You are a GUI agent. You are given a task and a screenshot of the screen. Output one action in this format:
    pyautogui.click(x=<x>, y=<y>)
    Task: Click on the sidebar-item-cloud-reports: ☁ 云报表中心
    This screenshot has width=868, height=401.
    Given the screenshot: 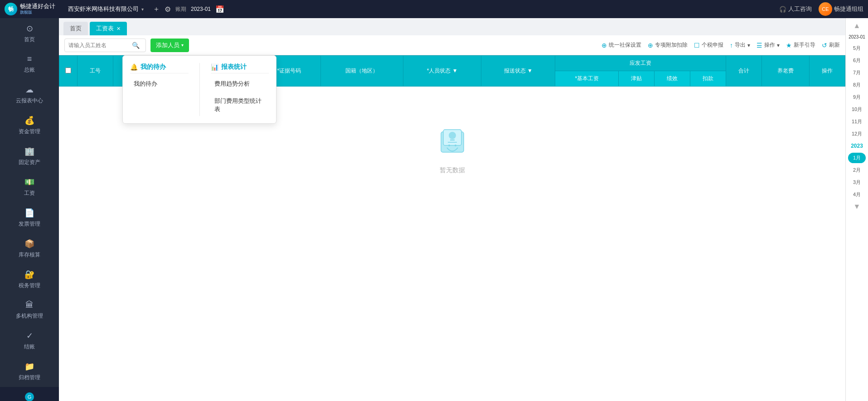 What is the action you would take?
    pyautogui.click(x=29, y=95)
    